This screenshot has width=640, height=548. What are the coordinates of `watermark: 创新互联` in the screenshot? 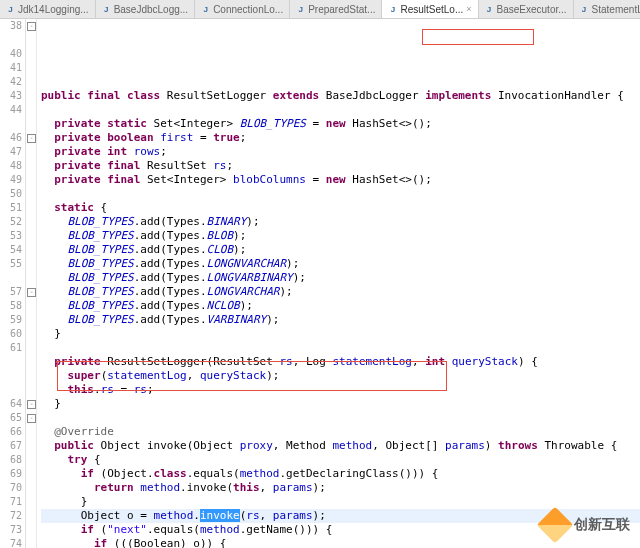 It's located at (586, 525).